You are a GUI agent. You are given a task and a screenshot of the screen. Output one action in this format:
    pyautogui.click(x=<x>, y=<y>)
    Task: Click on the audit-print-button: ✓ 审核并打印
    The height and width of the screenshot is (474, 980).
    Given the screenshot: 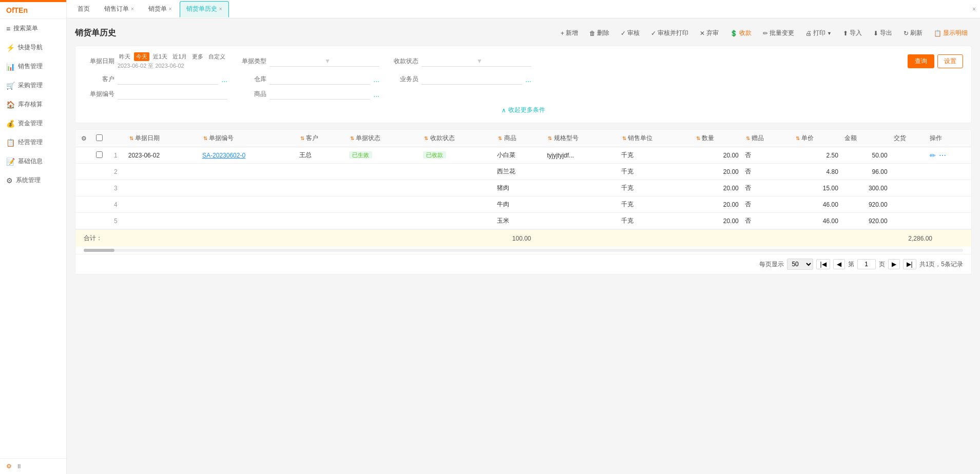 What is the action you would take?
    pyautogui.click(x=669, y=33)
    